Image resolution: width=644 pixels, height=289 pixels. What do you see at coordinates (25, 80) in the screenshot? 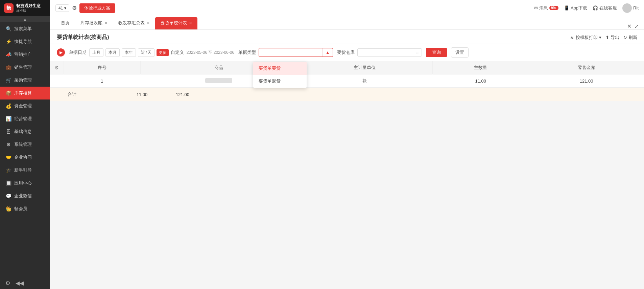
I see `sidebar-item-purchase: 🛒 采购管理` at bounding box center [25, 80].